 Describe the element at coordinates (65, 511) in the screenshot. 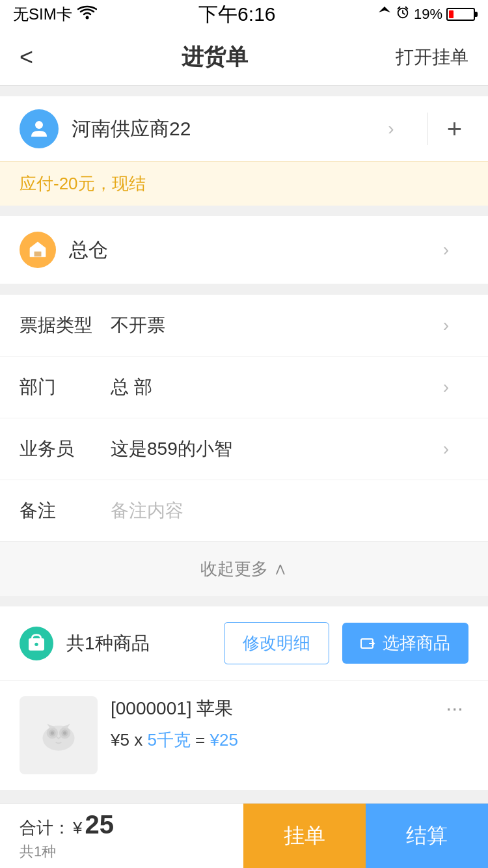

I see `remark-label: 备注` at that location.